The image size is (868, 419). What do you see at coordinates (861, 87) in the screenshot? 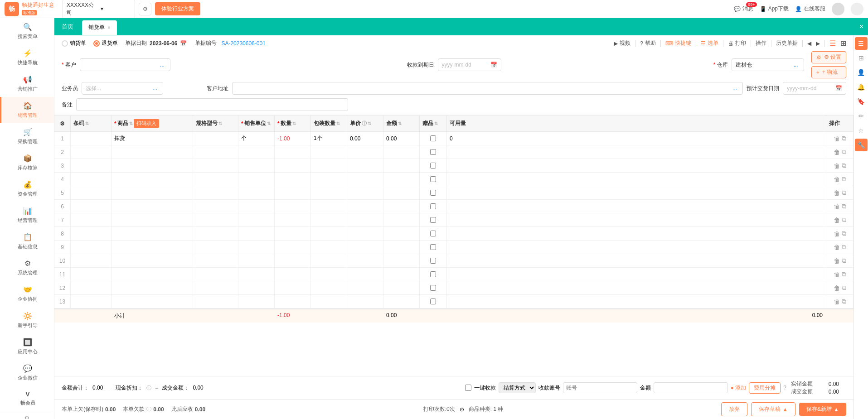
I see `right-tool-bell: 🔔` at bounding box center [861, 87].